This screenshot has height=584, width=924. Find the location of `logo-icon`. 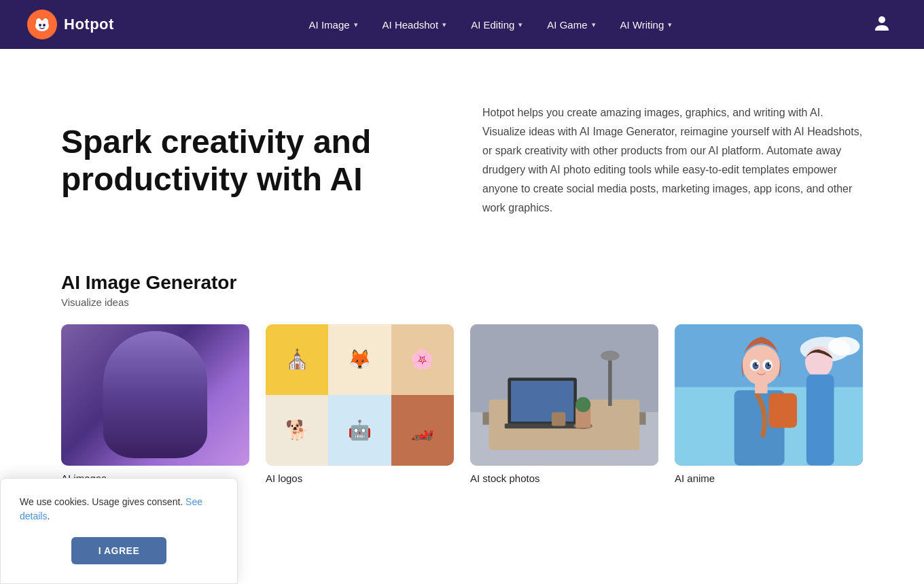

logo-icon is located at coordinates (42, 24).